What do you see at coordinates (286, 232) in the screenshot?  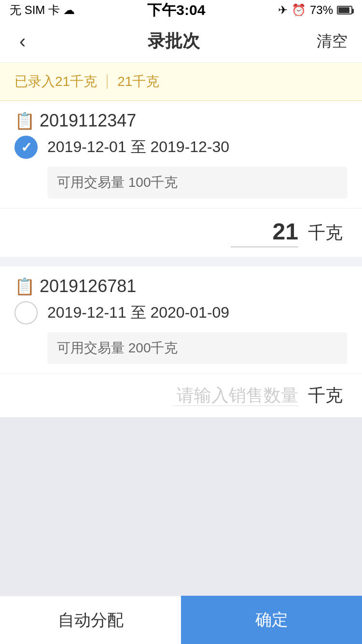 I see `batch-1-amount-value: 21` at bounding box center [286, 232].